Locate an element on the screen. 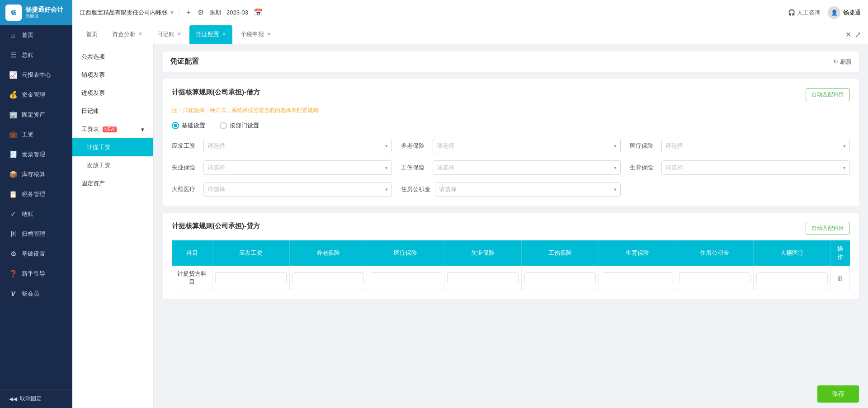 This screenshot has height=408, width=868. tab-home: 首页 is located at coordinates (92, 34).